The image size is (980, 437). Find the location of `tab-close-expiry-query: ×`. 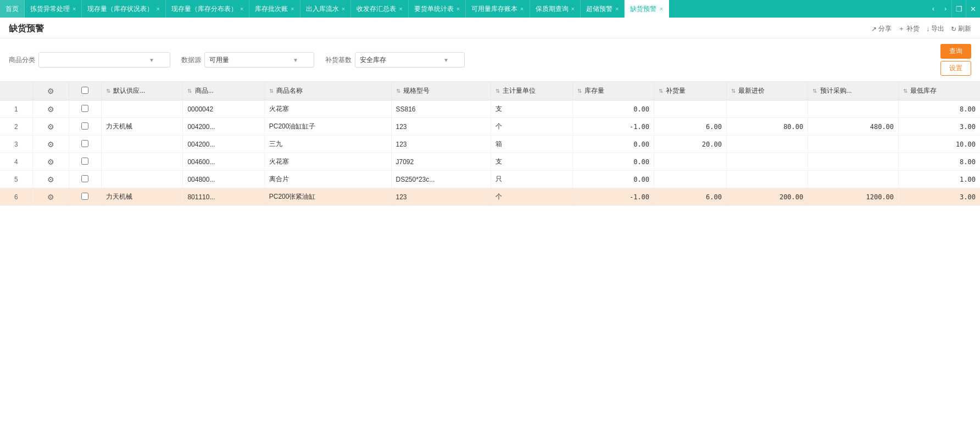

tab-close-expiry-query: × is located at coordinates (573, 9).